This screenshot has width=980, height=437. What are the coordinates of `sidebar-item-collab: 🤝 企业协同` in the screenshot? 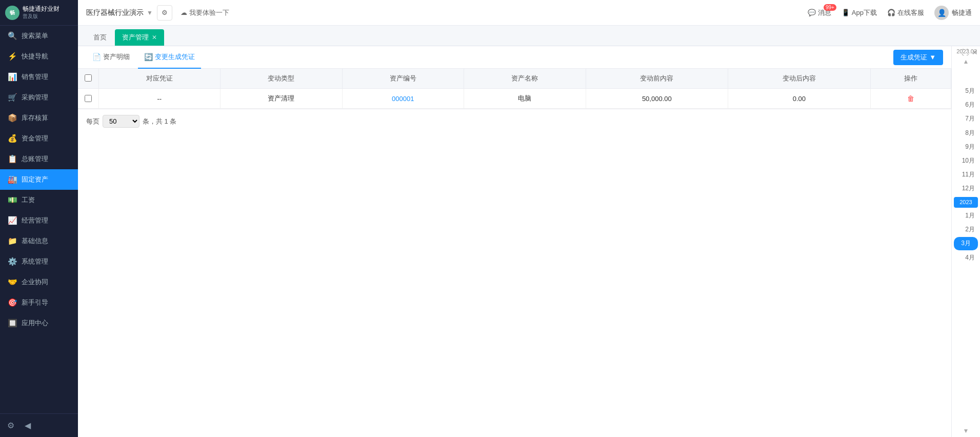 It's located at (39, 282).